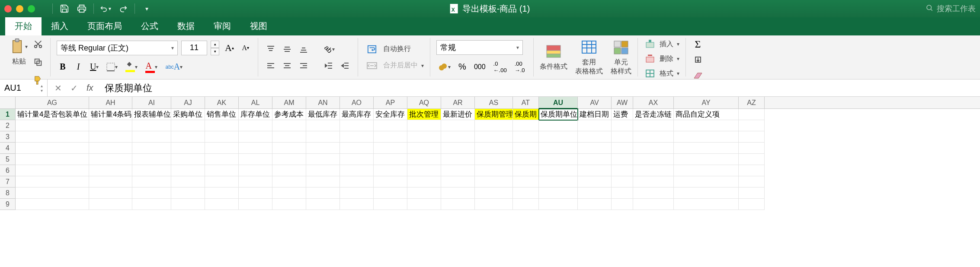 The image size is (980, 267). I want to click on row-header-3: 3, so click(8, 137).